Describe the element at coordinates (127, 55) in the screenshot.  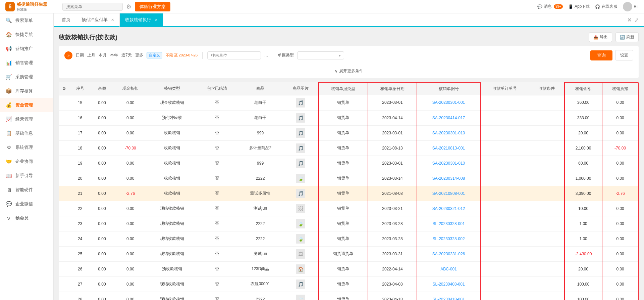
I see `last7-link: 近7天` at that location.